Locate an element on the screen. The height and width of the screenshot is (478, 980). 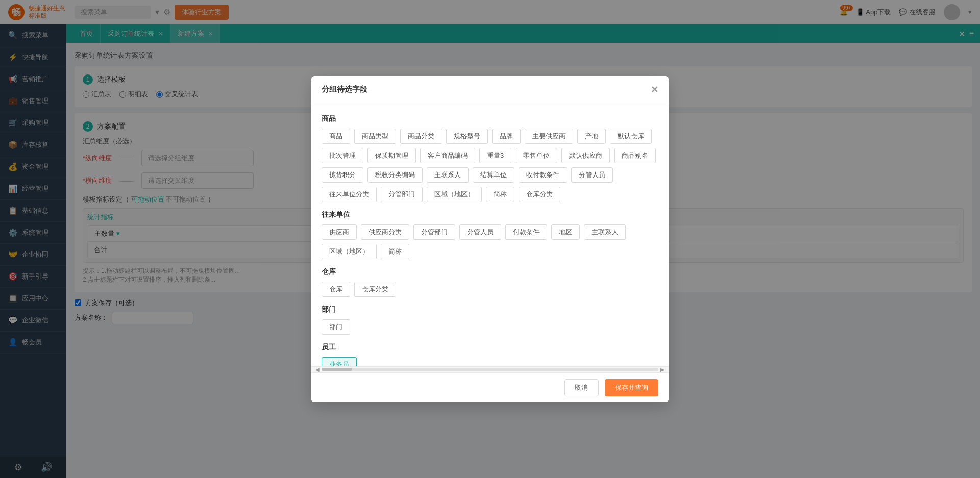
dialog-close-btn: ✕ is located at coordinates (654, 90).